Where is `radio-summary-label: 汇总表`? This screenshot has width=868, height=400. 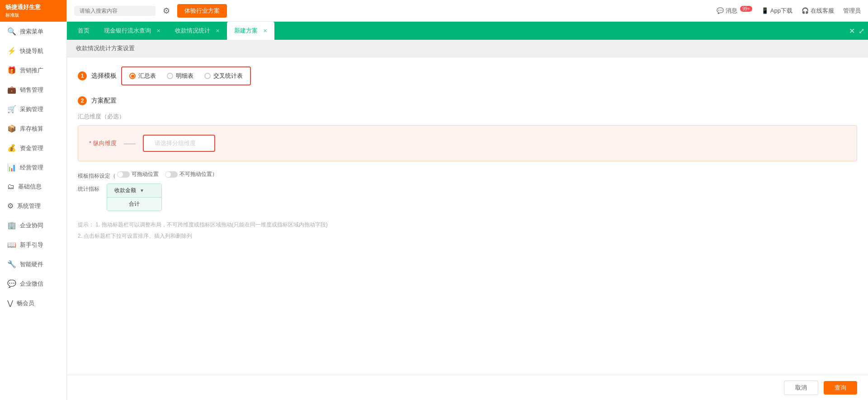
radio-summary-label: 汇总表 is located at coordinates (147, 76).